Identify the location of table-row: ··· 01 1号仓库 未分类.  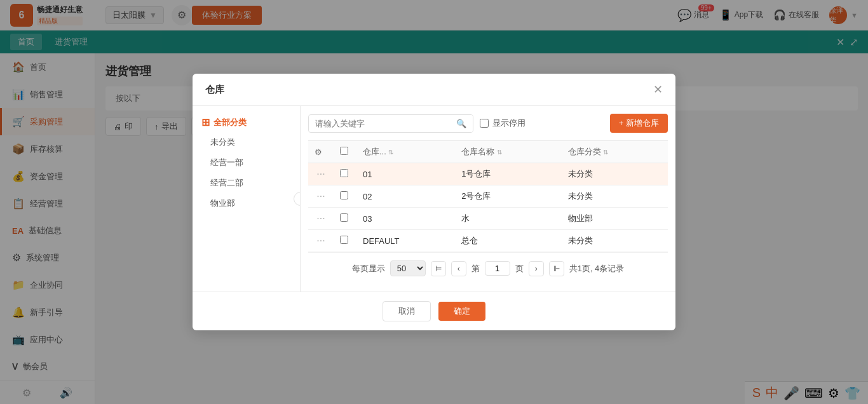
(488, 174).